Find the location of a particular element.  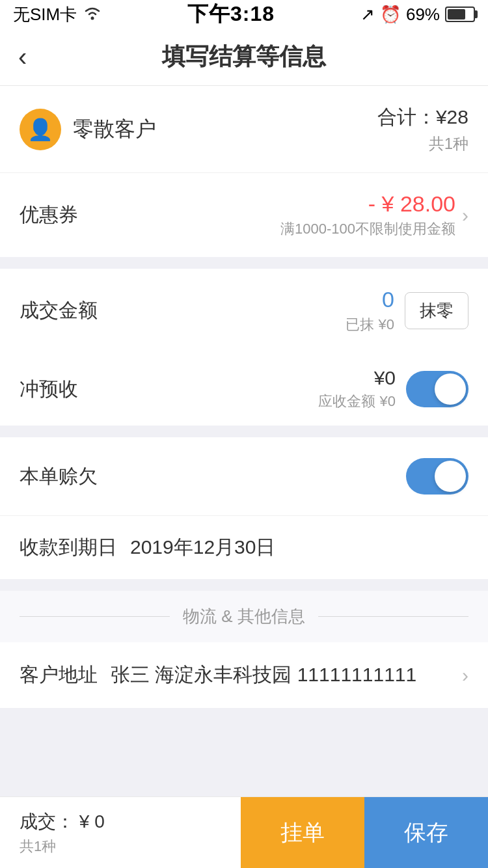

customer-avatar: 👤 is located at coordinates (40, 129).